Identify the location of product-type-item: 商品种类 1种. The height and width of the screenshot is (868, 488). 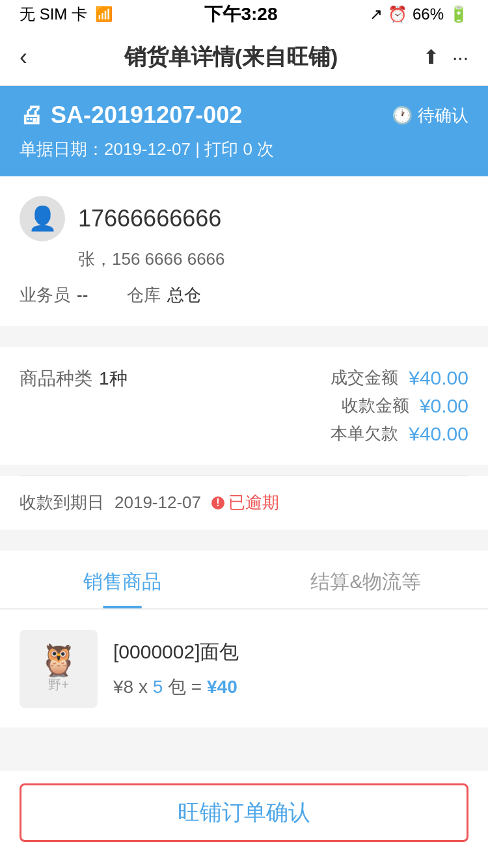
(74, 379).